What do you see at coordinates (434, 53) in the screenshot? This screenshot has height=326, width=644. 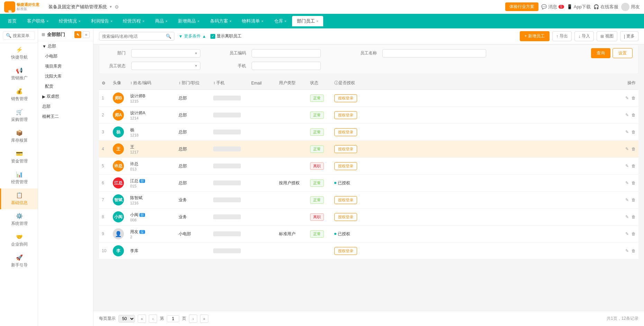 I see `emp-name-input` at bounding box center [434, 53].